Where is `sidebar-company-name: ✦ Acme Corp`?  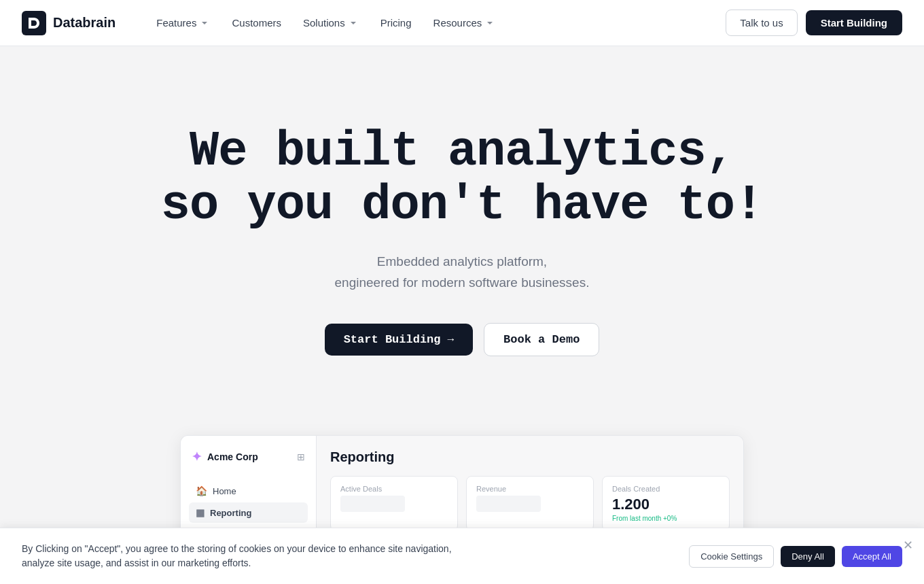 sidebar-company-name: ✦ Acme Corp is located at coordinates (225, 457).